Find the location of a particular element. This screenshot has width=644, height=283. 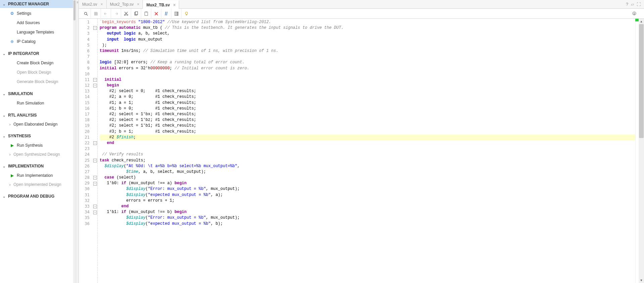

nav-item-run-implementation: ▶Run Implementation is located at coordinates (38, 175).